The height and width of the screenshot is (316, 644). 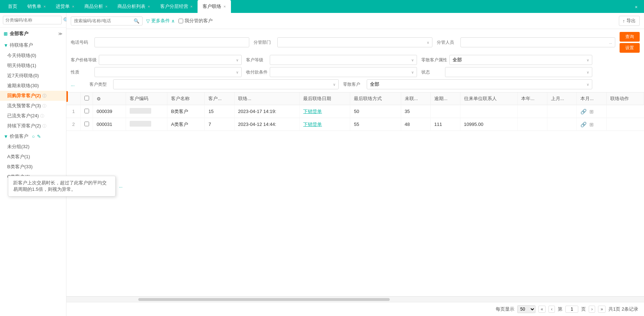 What do you see at coordinates (630, 48) in the screenshot?
I see `settings-button: 设置` at bounding box center [630, 48].